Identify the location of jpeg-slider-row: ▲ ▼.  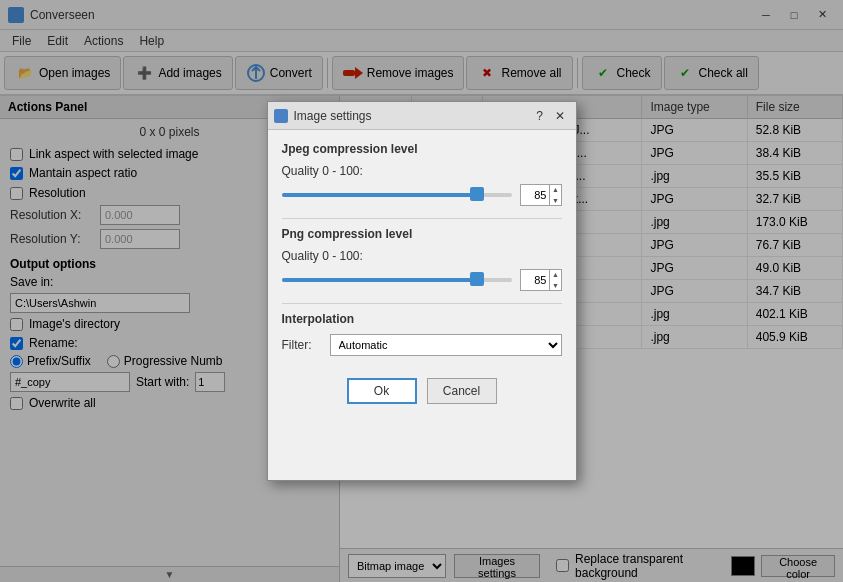
(422, 195).